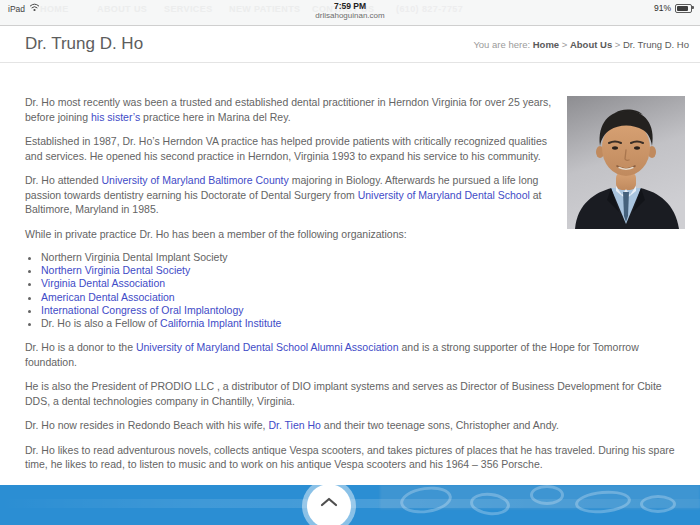  Describe the element at coordinates (146, 425) in the screenshot. I see `text-run: Dr. Ho now resides in Redondo Beach with…` at that location.